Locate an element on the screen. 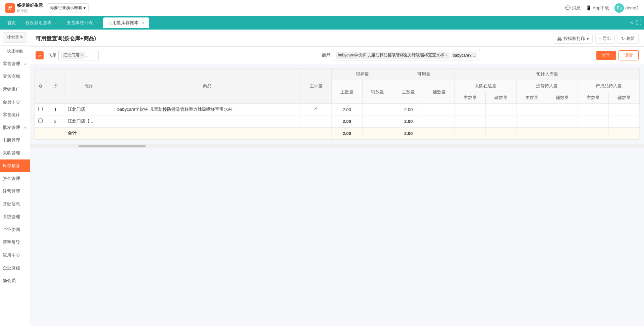 This screenshot has height=326, width=644. row-2-checkbox is located at coordinates (40, 121).